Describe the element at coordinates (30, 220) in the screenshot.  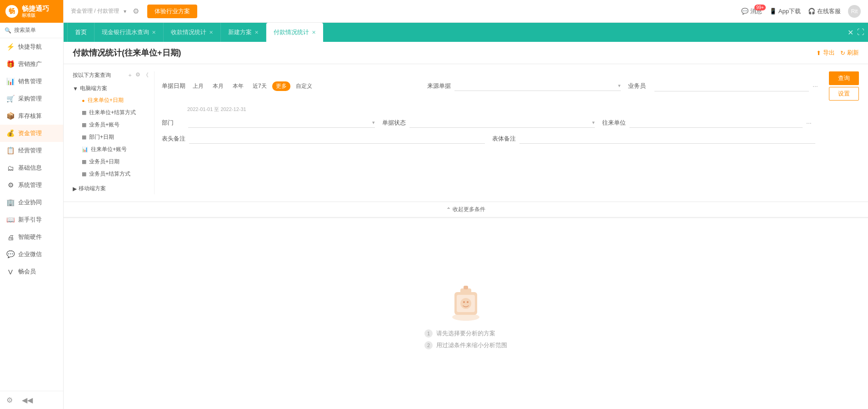
I see `guide-label: 新手引导` at that location.